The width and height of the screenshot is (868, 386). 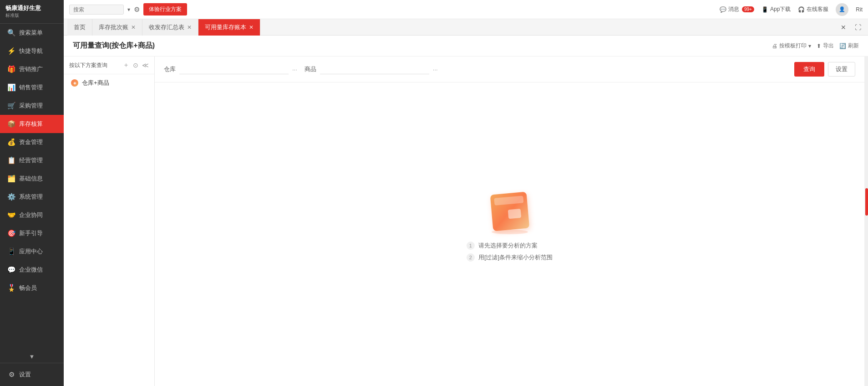 I want to click on warehouse-more-icon: ···, so click(x=295, y=69).